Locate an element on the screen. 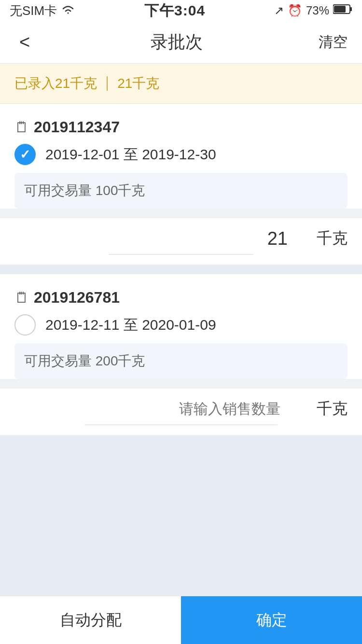 The height and width of the screenshot is (644, 362). batch-2-input-row: 千克 is located at coordinates (181, 409).